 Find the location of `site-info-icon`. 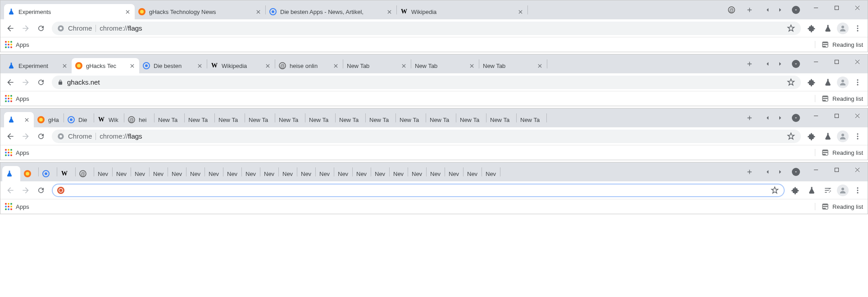

site-info-icon is located at coordinates (60, 82).